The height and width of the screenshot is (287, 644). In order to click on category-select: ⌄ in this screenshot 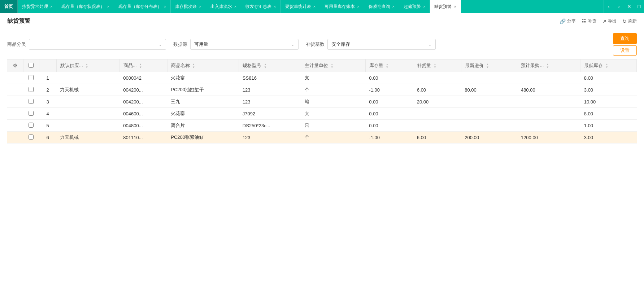, I will do `click(97, 44)`.